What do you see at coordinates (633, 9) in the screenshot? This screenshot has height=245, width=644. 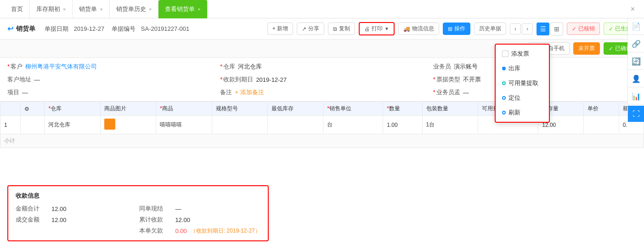 I see `global-close-button: ×` at bounding box center [633, 9].